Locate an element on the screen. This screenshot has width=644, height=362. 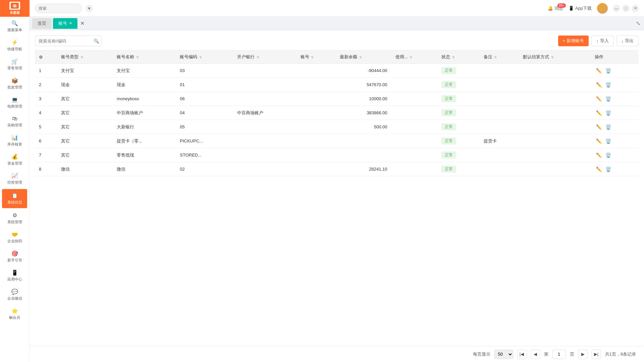
table-search-input is located at coordinates (68, 41).